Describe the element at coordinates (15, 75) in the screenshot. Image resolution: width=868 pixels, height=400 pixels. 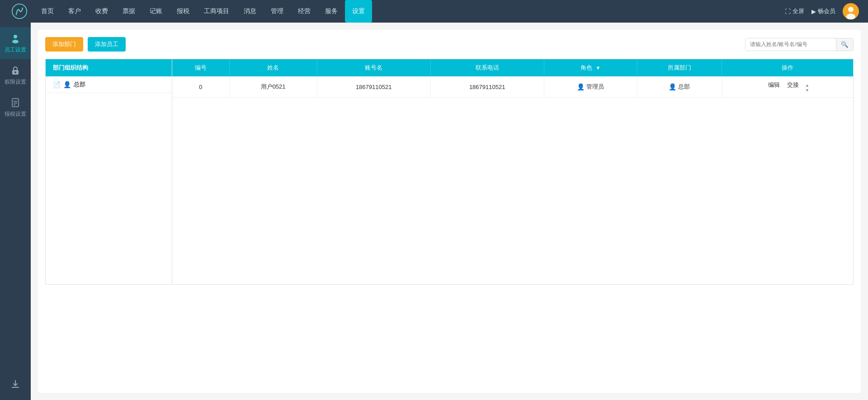
I see `sidebar-item-permission: 权限设置` at that location.